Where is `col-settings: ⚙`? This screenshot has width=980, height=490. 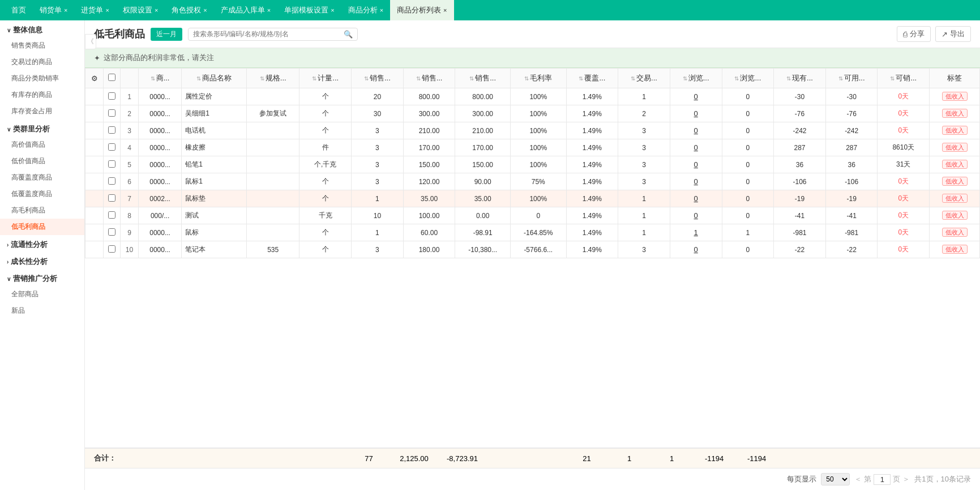 col-settings: ⚙ is located at coordinates (95, 78).